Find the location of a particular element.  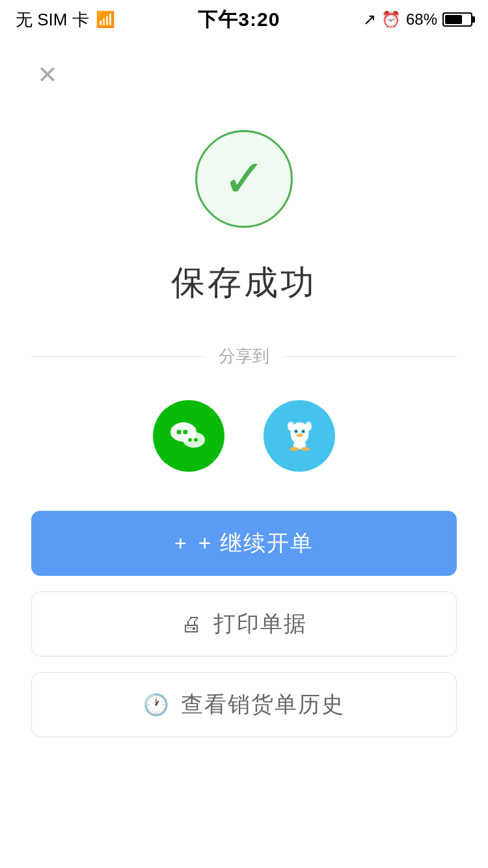

share-label-wrap: 分享到 is located at coordinates (244, 357).